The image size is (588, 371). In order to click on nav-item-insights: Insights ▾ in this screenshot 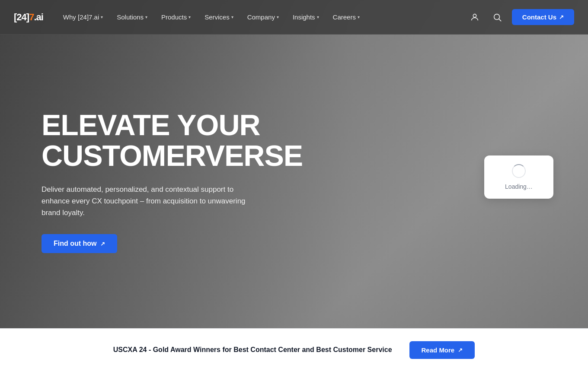, I will do `click(306, 17)`.